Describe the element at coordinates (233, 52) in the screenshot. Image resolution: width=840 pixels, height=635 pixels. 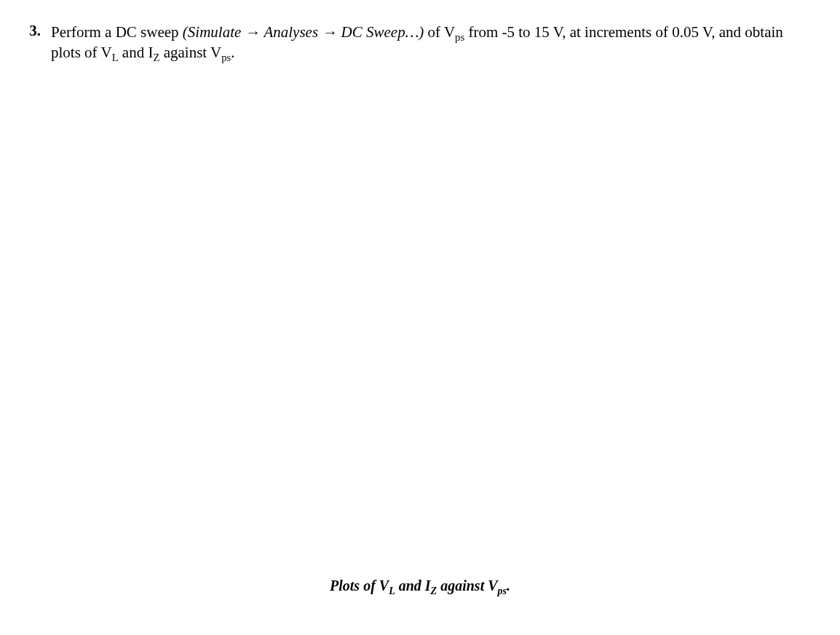
I see `text-segment: .` at that location.